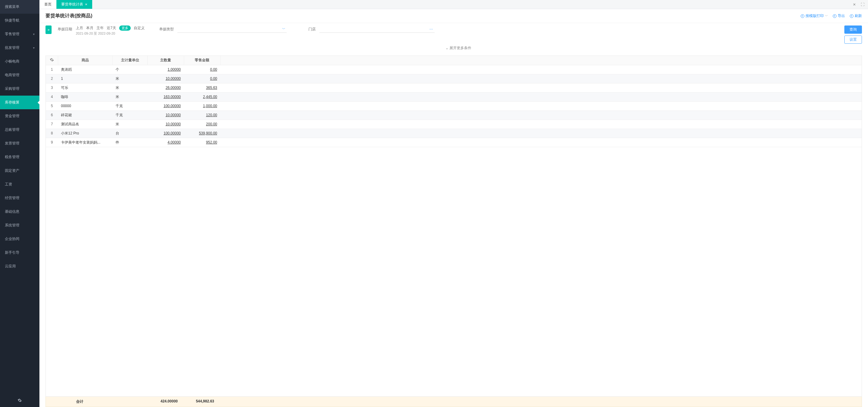 The width and height of the screenshot is (868, 407). Describe the element at coordinates (125, 28) in the screenshot. I see `shortcut-more-badge: 更多` at that location.